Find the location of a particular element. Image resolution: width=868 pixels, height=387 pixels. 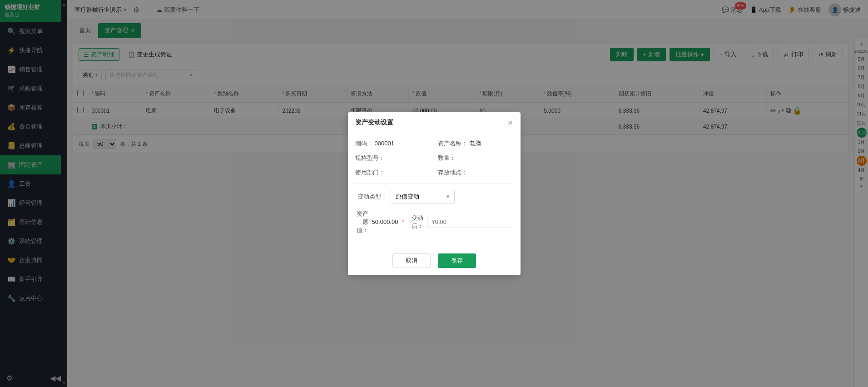

modal-name-value: 电脑 is located at coordinates (475, 144).